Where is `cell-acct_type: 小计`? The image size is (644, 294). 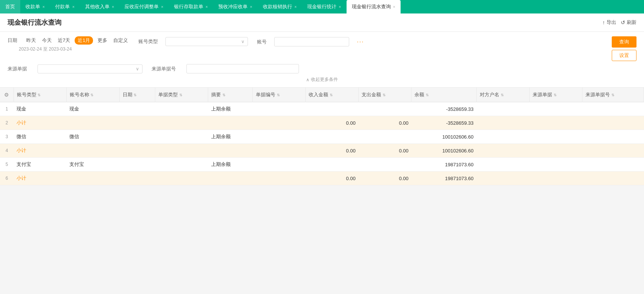 cell-acct_type: 小计 is located at coordinates (40, 151).